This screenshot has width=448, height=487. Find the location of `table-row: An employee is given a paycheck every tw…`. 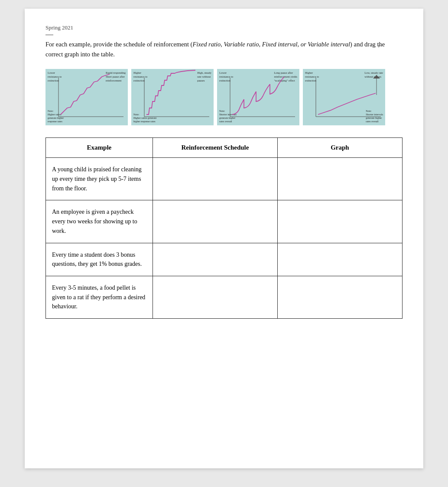

table-row: An employee is given a paycheck every tw… is located at coordinates (224, 222).